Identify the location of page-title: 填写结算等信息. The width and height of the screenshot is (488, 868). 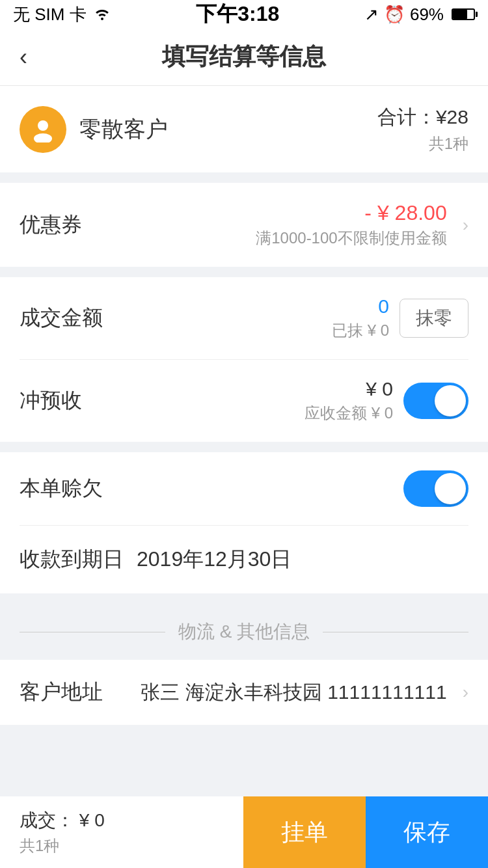
(244, 57).